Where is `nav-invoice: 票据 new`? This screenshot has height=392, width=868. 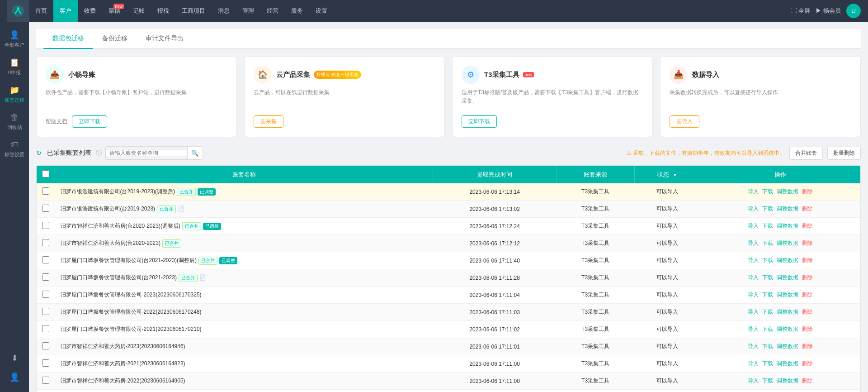
nav-invoice: 票据 new is located at coordinates (114, 11).